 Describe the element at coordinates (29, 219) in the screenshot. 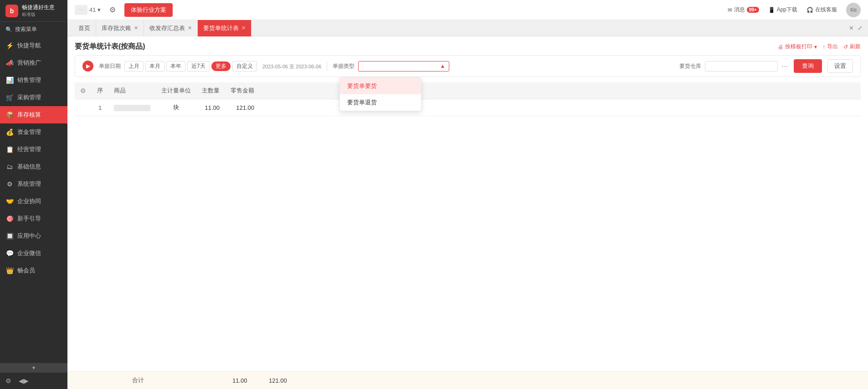

I see `nav-label-beginner: 新手引导` at that location.